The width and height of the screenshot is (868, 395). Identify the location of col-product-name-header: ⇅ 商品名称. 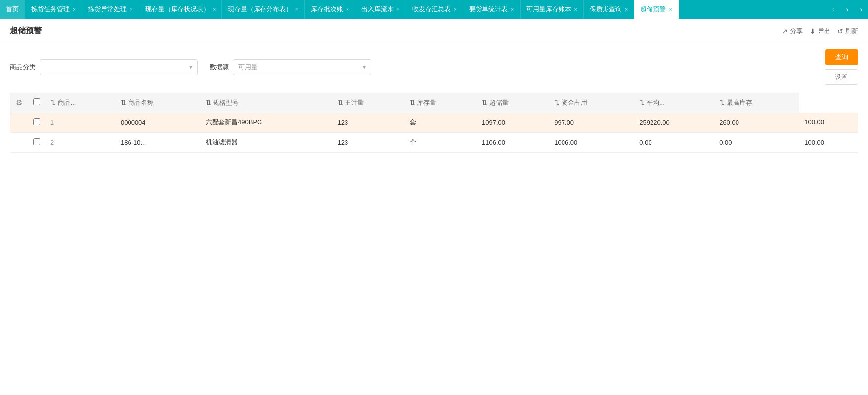
(158, 103).